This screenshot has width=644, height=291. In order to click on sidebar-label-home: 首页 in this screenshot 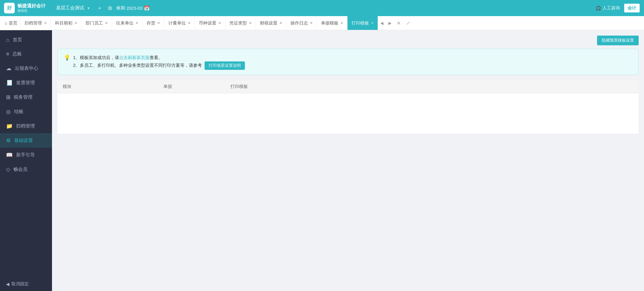, I will do `click(17, 40)`.